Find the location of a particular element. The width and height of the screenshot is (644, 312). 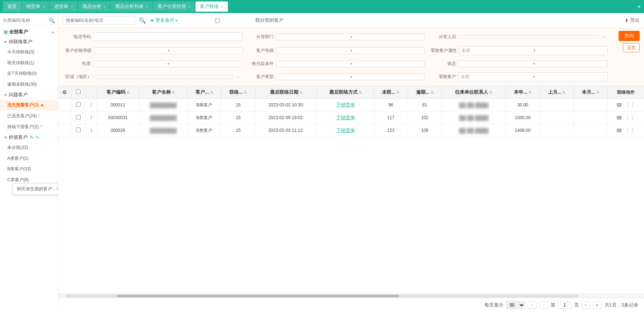

sidebar-group-pending: ▼ 待联络客户 is located at coordinates (29, 42).